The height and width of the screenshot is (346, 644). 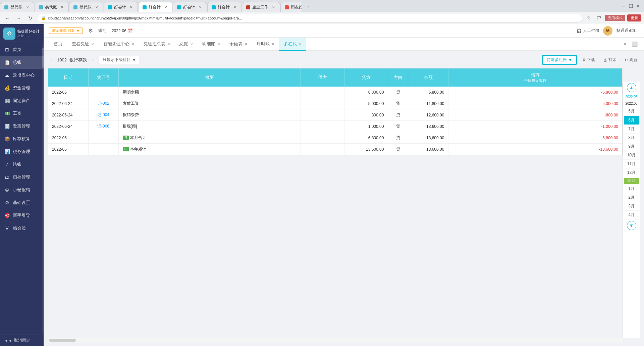 What do you see at coordinates (22, 228) in the screenshot?
I see `sidebar-item-畅会员: V畅会员` at bounding box center [22, 228].